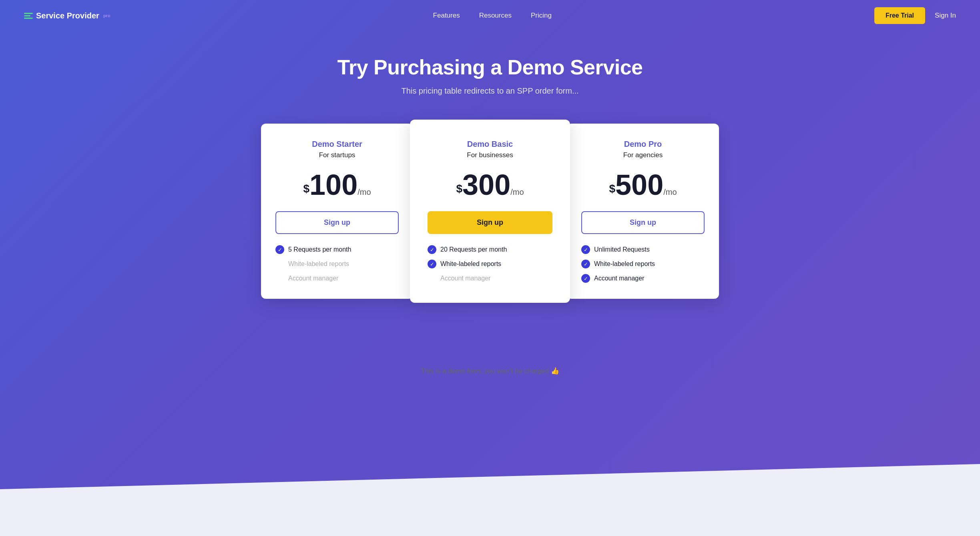 This screenshot has height=536, width=980. I want to click on price-period-pro: /mo, so click(670, 192).